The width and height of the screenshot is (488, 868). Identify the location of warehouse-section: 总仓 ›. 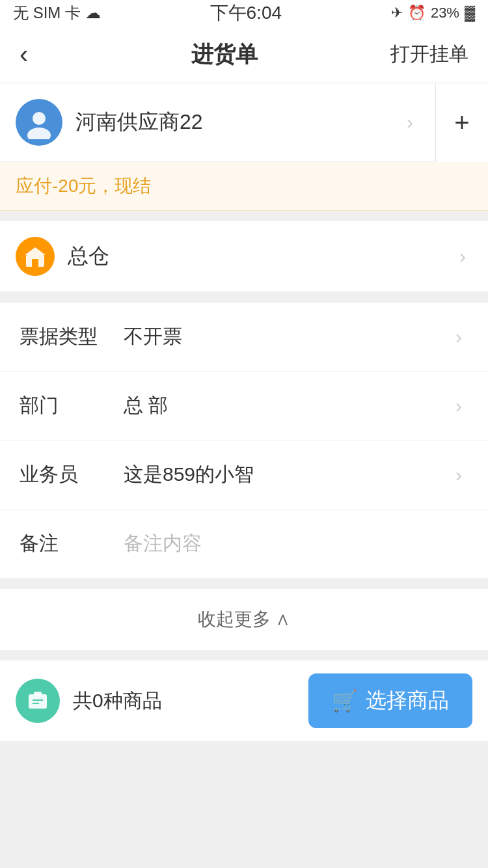
(244, 256).